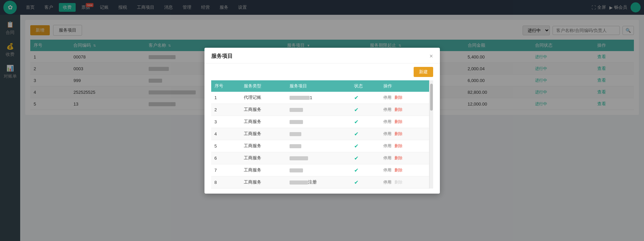  Describe the element at coordinates (226, 110) in the screenshot. I see `cell-no: 2` at that location.